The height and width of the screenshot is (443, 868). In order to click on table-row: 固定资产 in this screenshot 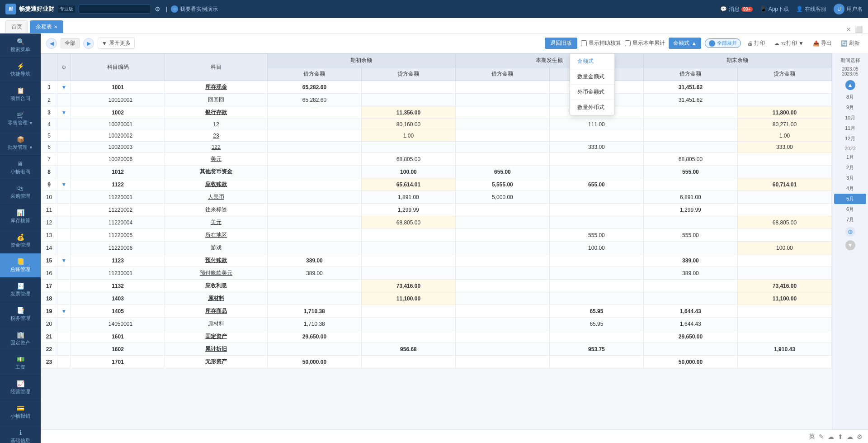, I will do `click(216, 337)`.